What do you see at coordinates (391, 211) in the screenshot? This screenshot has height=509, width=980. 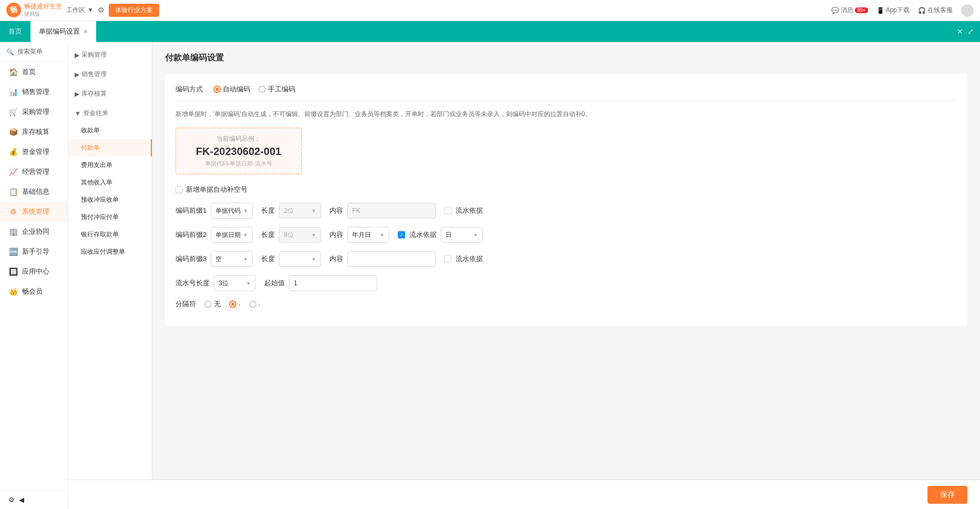 I see `content1-input` at bounding box center [391, 211].